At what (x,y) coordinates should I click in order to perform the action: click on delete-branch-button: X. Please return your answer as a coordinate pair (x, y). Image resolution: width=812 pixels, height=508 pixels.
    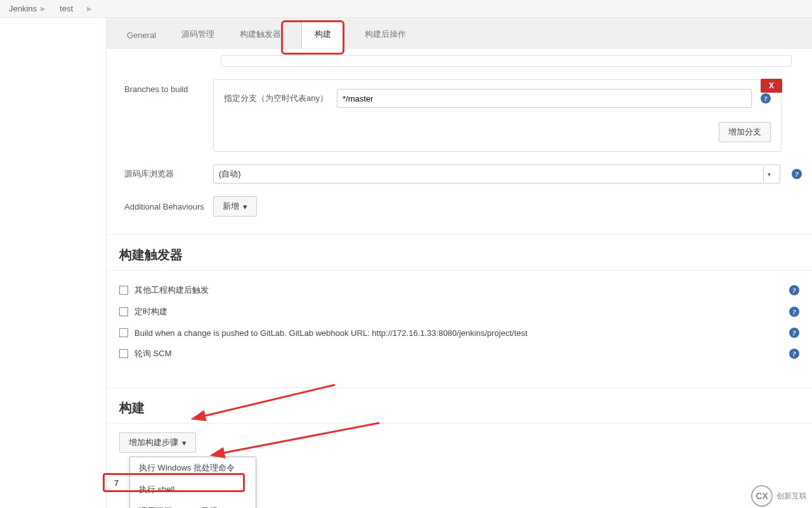
    Looking at the image, I should click on (771, 86).